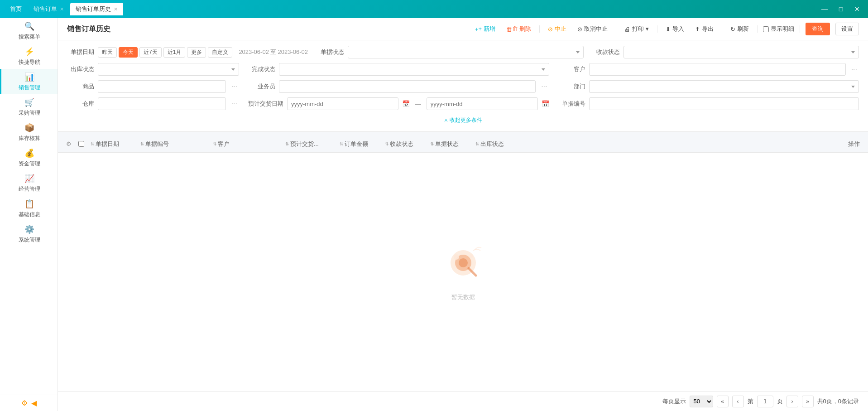 The height and width of the screenshot is (411, 868). Describe the element at coordinates (709, 104) in the screenshot. I see `bill-no-field: 单据编号` at that location.